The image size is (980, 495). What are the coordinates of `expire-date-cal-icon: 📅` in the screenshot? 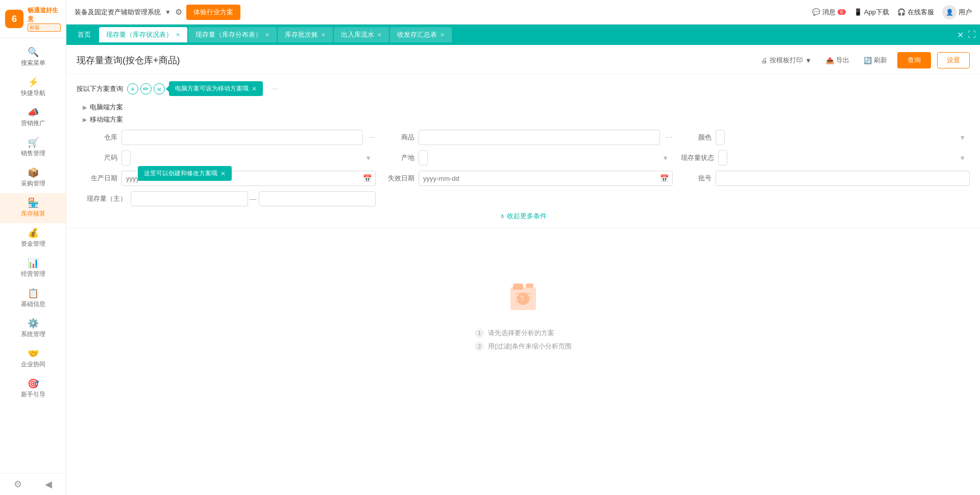 It's located at (665, 178).